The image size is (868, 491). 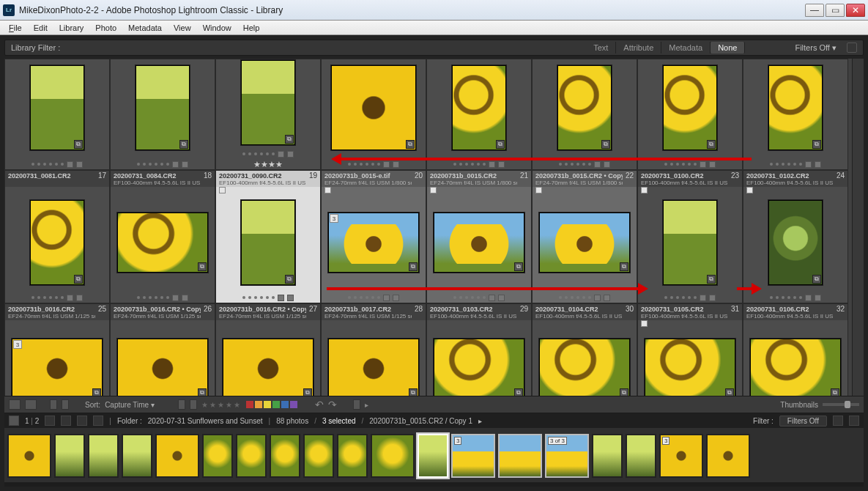 I want to click on menu-file: File, so click(x=15, y=28).